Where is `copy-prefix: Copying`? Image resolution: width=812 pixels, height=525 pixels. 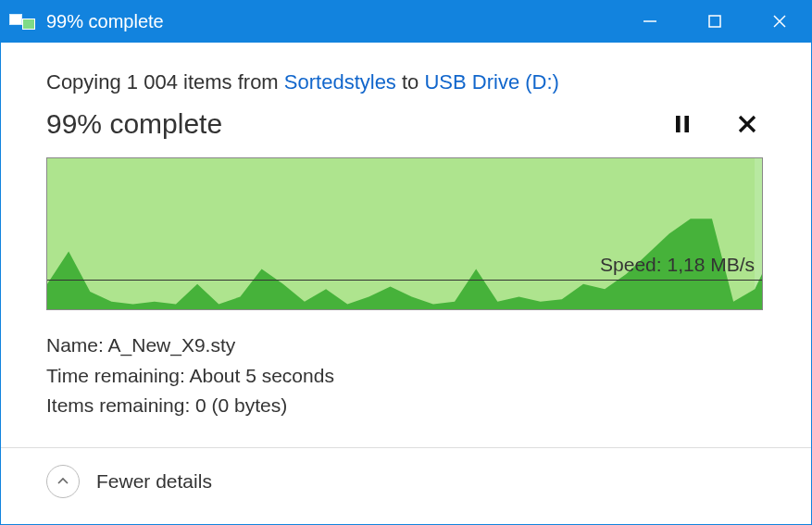
copy-prefix: Copying is located at coordinates (87, 81).